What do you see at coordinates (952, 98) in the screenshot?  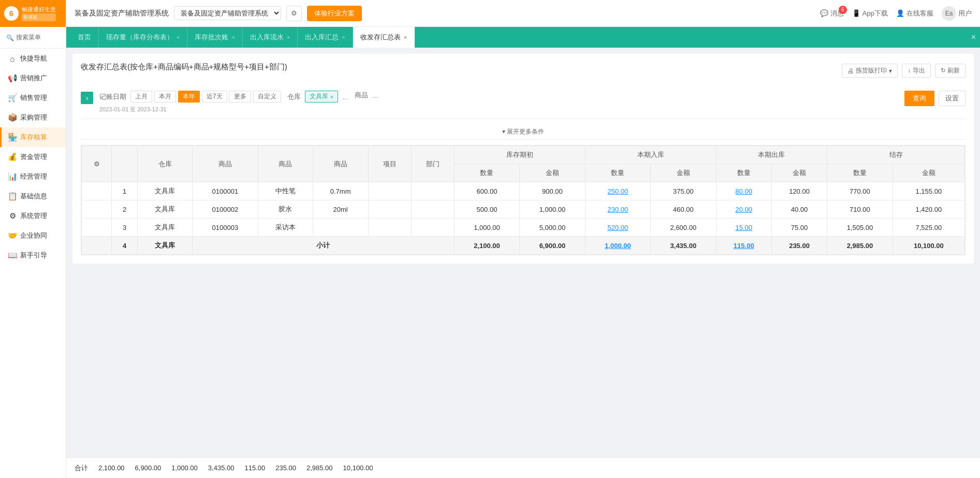 I see `filter-settings-button: 设置` at bounding box center [952, 98].